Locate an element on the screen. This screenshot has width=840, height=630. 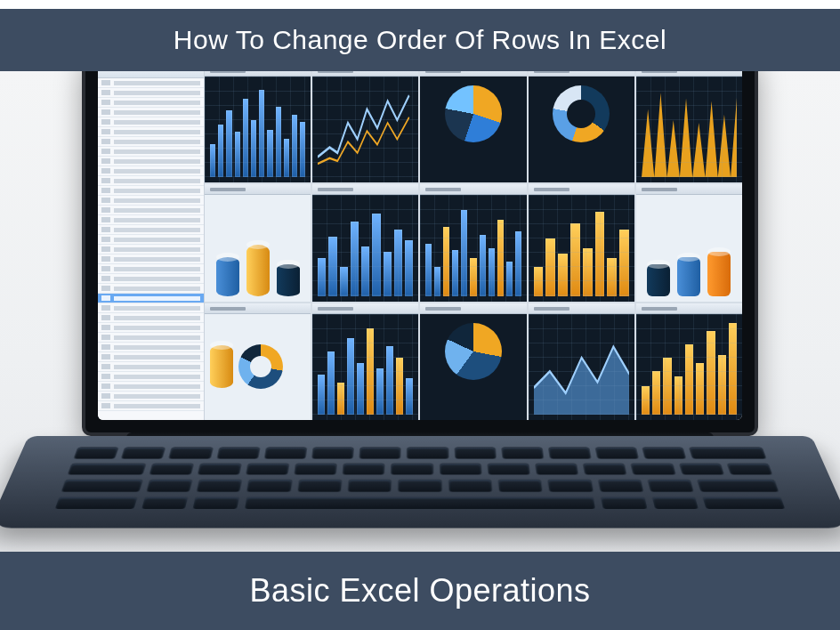
chart-panel-line is located at coordinates (367, 126).